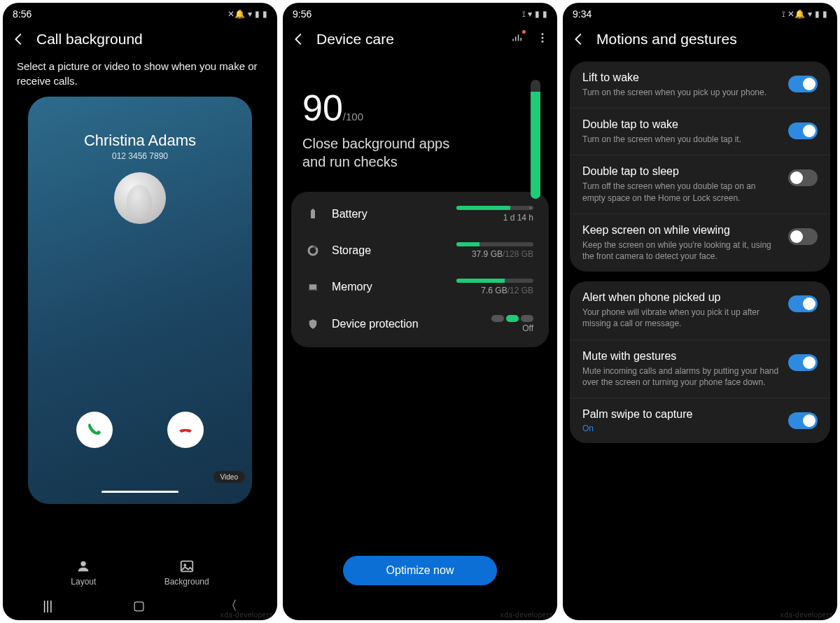 The image size is (840, 623). I want to click on gesture-row: Alert when phone picked upYour phone wil…, so click(700, 311).